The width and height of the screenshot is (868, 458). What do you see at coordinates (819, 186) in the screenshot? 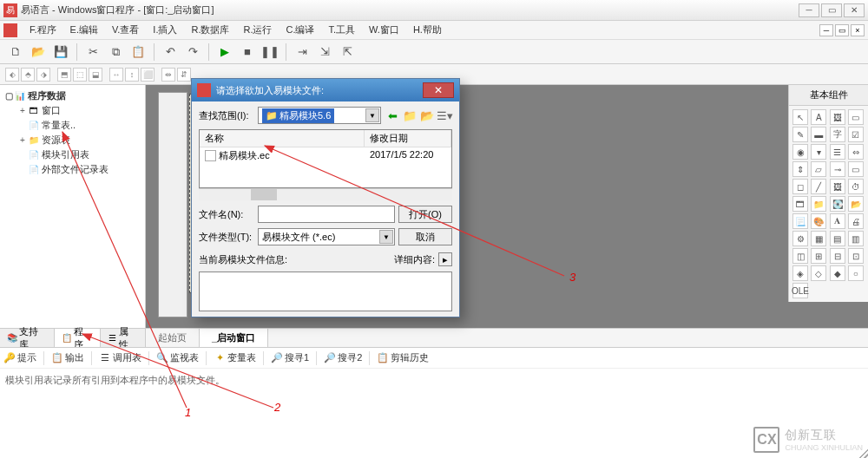
I see `line-icon: ╱` at bounding box center [819, 186].